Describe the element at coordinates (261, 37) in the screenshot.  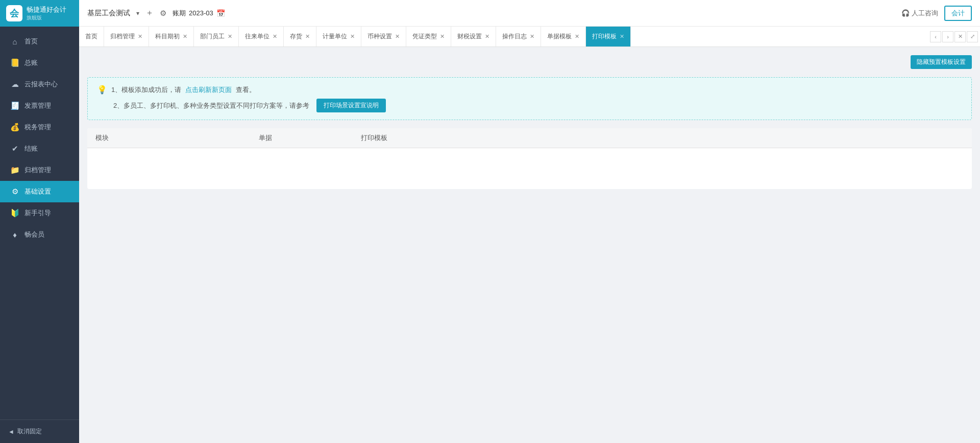
I see `tab-vendor: 往来单位✕` at that location.